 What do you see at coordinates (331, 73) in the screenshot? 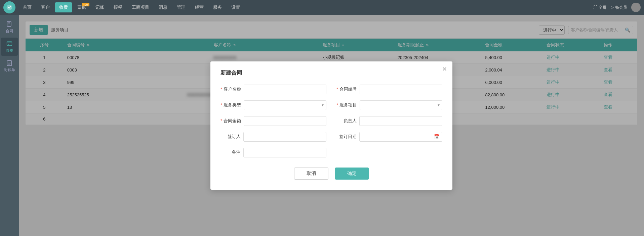
I see `modal-title: 新建合同` at bounding box center [331, 73].